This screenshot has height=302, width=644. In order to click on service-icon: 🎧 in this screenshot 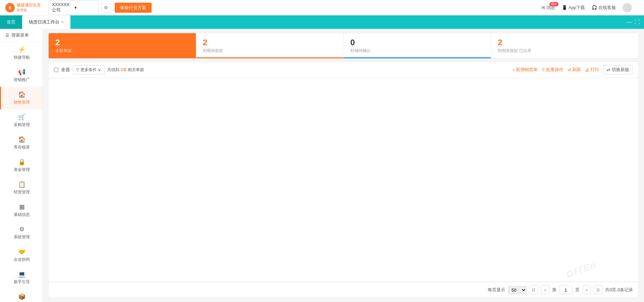, I will do `click(594, 7)`.